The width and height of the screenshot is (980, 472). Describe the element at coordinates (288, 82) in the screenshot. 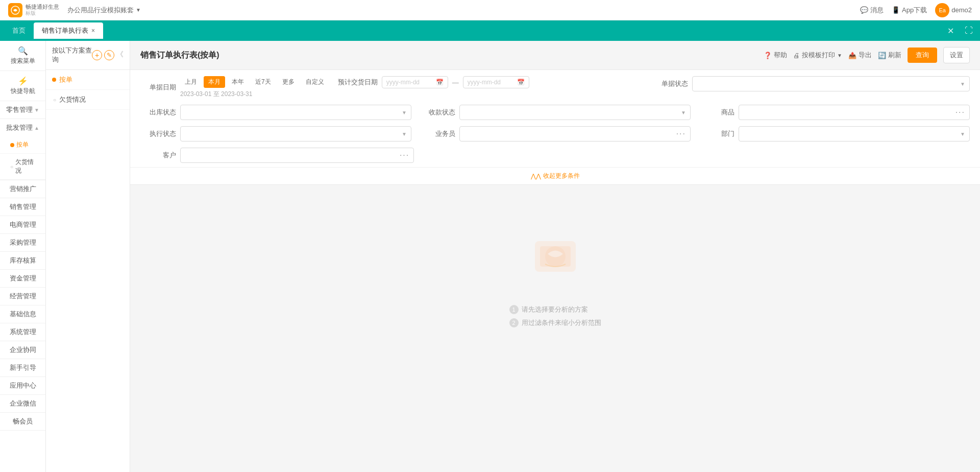

I see `date-tab-more: 更多` at that location.